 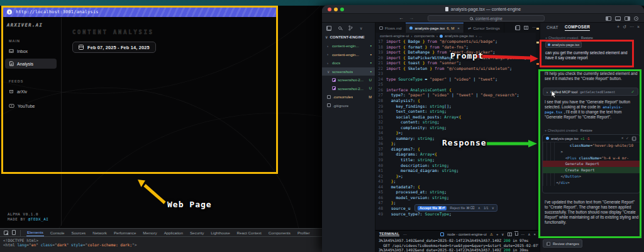 What do you see at coordinates (523, 234) in the screenshot?
I see `terminal-overflow-icon: ⋯` at bounding box center [523, 234].